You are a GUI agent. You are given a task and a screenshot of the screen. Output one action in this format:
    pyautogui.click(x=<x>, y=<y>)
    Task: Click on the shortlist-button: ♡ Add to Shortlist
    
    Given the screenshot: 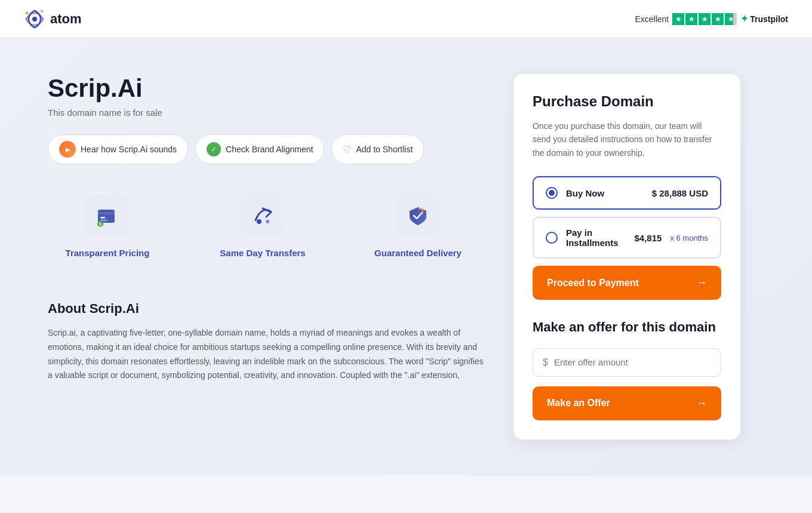 What is the action you would take?
    pyautogui.click(x=377, y=149)
    